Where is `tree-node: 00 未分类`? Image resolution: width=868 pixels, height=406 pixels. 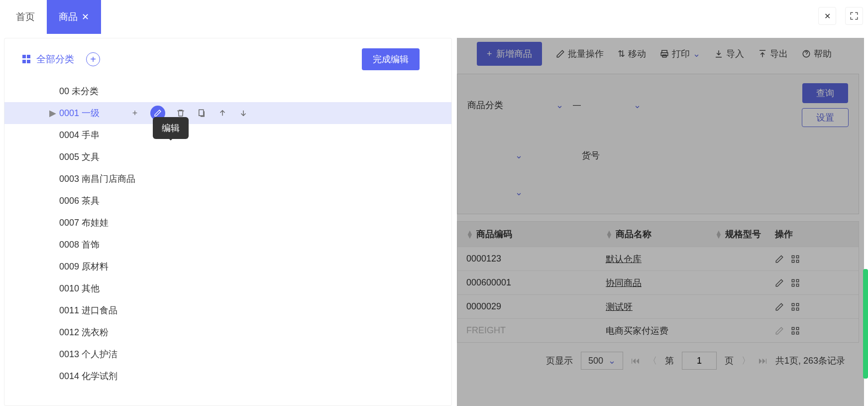
tree-node: 00 未分类 is located at coordinates (228, 91).